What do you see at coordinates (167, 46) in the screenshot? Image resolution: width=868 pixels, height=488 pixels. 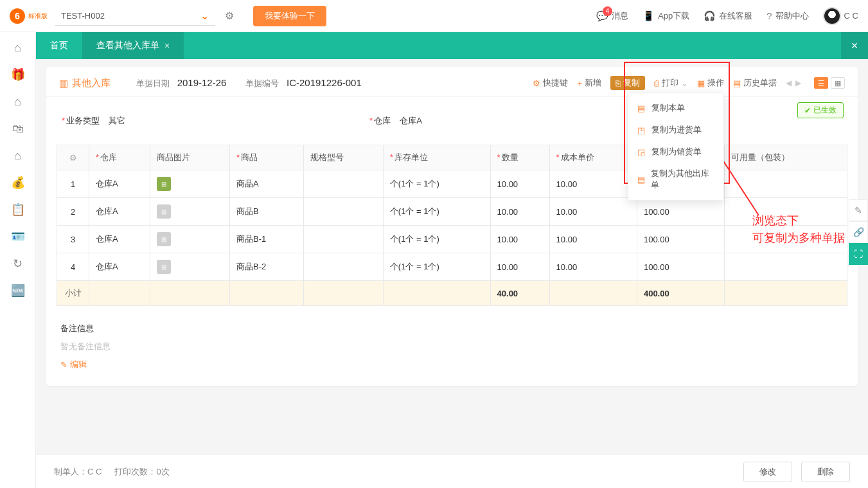 I see `close-icon: ×` at bounding box center [167, 46].